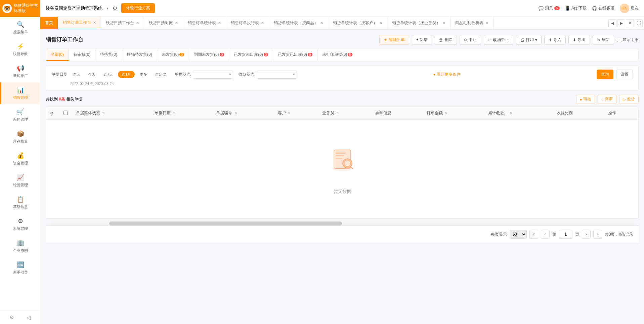 Image resolution: width=644 pixels, height=324 pixels. What do you see at coordinates (123, 23) in the screenshot?
I see `tab-cash-clear: 钱货日清工作台 ✕` at bounding box center [123, 23].